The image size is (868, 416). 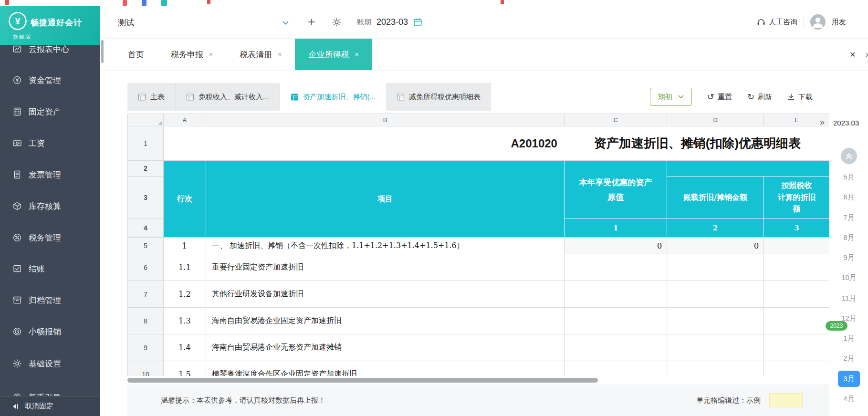 I want to click on column-header-c: C, so click(x=616, y=120).